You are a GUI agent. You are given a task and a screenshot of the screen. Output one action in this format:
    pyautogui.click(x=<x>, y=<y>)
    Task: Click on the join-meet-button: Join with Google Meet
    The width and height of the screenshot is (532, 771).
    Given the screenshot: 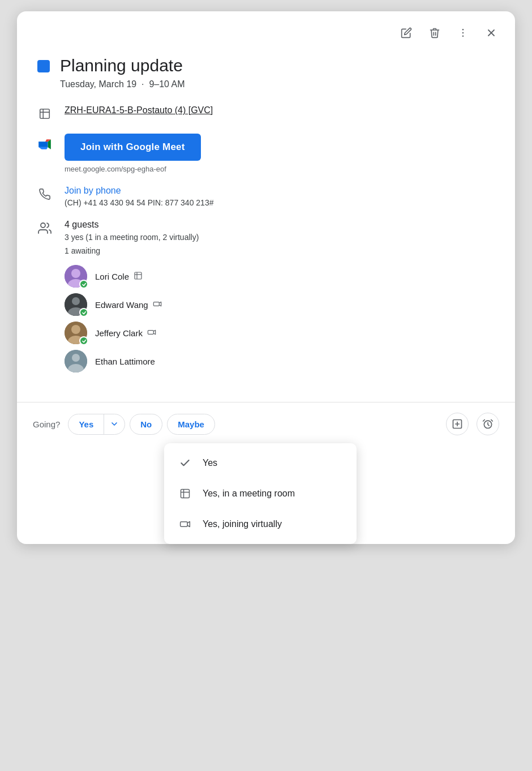 What is the action you would take?
    pyautogui.click(x=132, y=147)
    